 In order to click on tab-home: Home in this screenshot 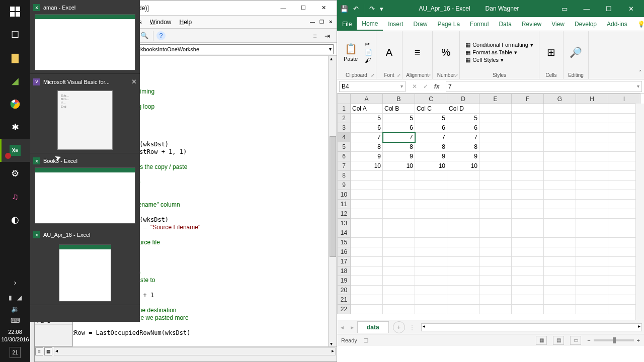, I will do `click(370, 24)`.